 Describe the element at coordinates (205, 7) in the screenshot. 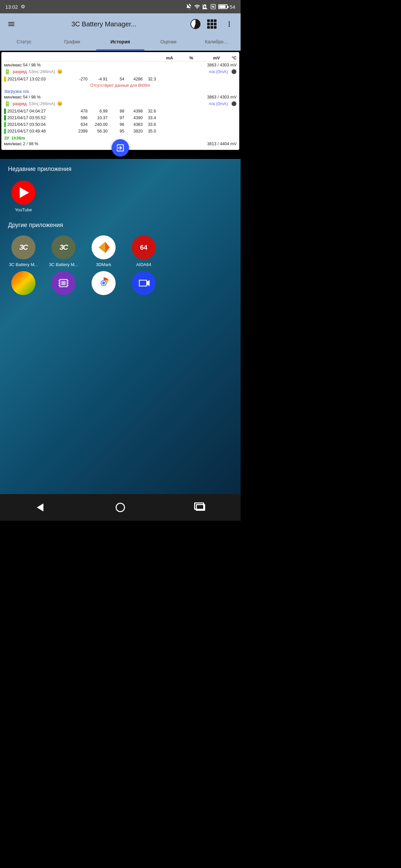

I see `sim-icon` at that location.